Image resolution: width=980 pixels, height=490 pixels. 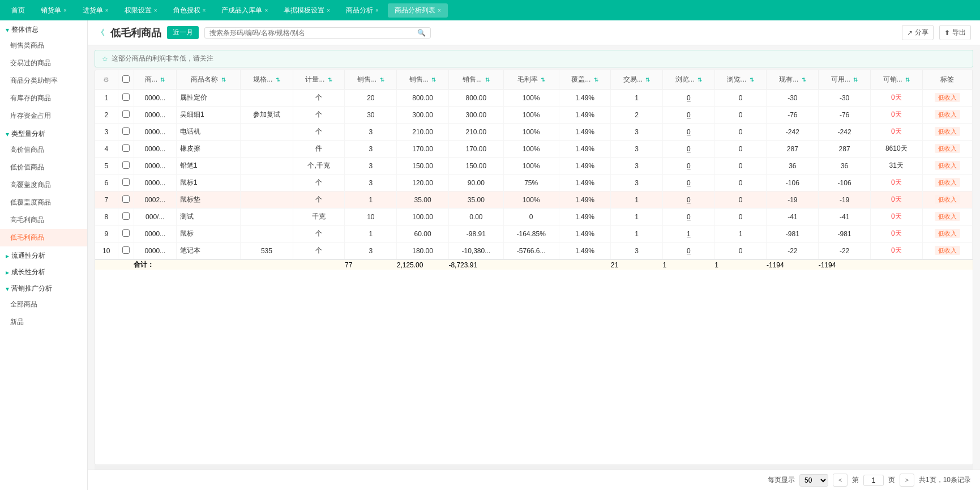 What do you see at coordinates (534, 467) in the screenshot?
I see `horizontal-scrollbar` at bounding box center [534, 467].